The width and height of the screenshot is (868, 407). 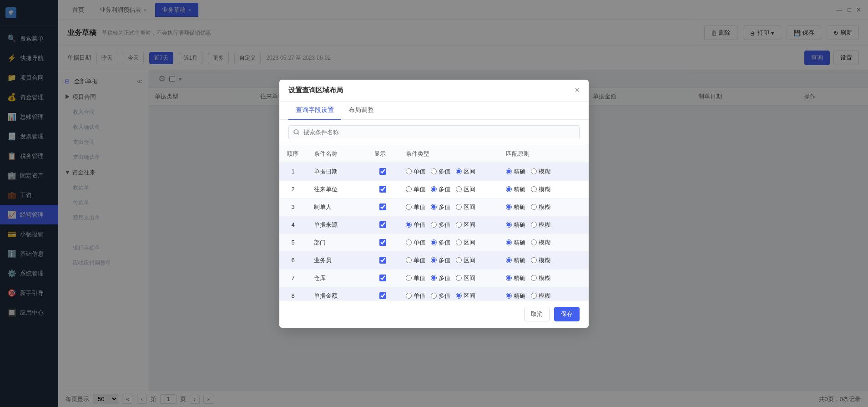 I want to click on cell-name: 单据日期, so click(x=337, y=171).